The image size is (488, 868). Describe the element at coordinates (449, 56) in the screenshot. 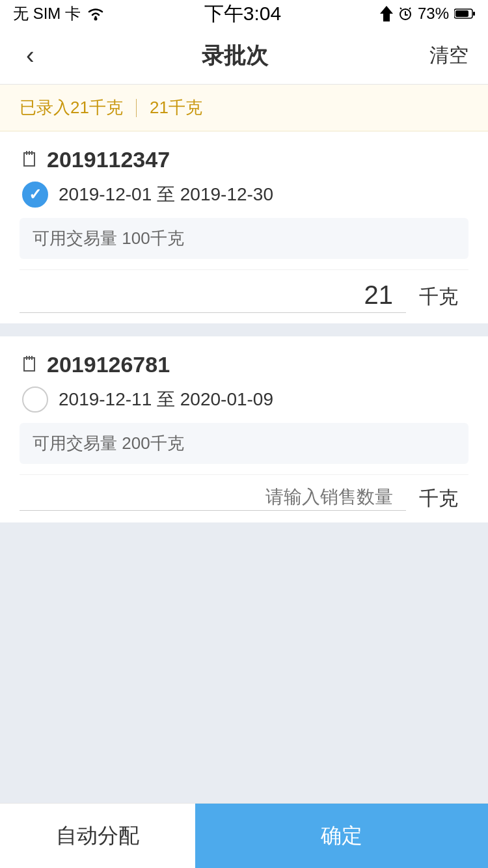

I see `clear-button: 清空` at that location.